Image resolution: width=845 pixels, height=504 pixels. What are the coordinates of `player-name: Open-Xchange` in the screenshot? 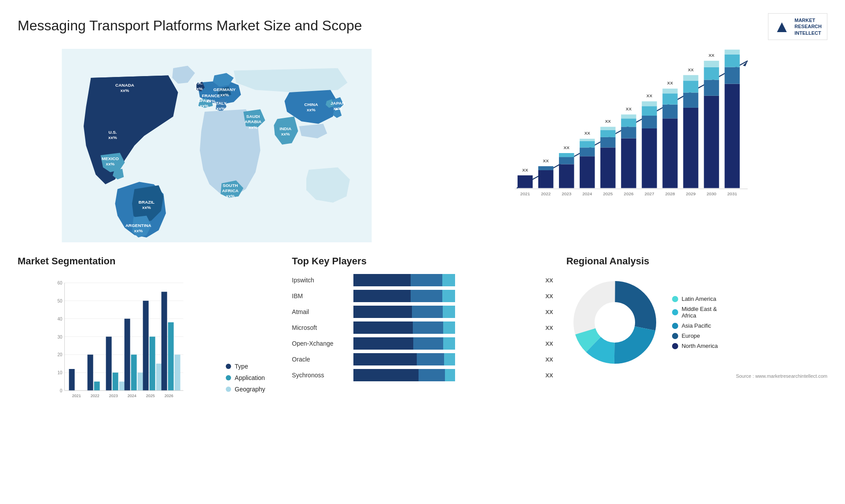 It's located at (320, 343).